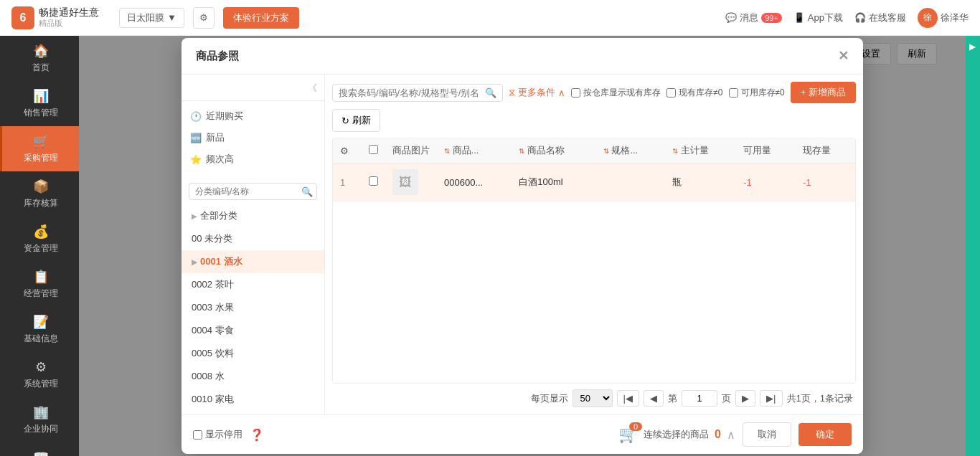 The height and width of the screenshot is (456, 980). What do you see at coordinates (313, 88) in the screenshot?
I see `cat-collapse-icon: 《` at bounding box center [313, 88].